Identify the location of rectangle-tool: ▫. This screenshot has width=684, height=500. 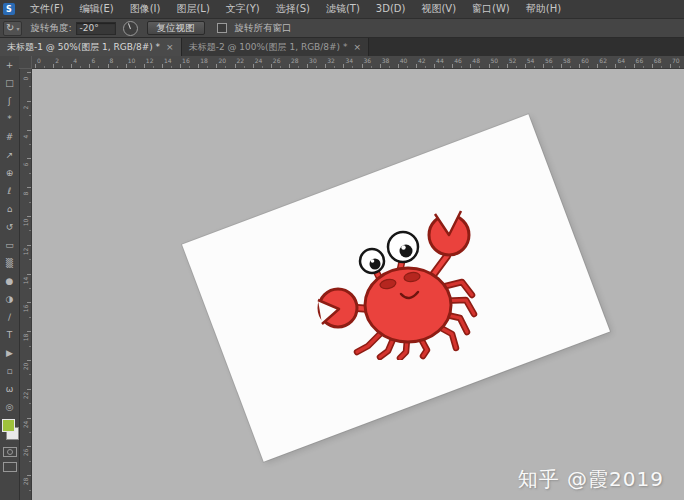
(10, 371).